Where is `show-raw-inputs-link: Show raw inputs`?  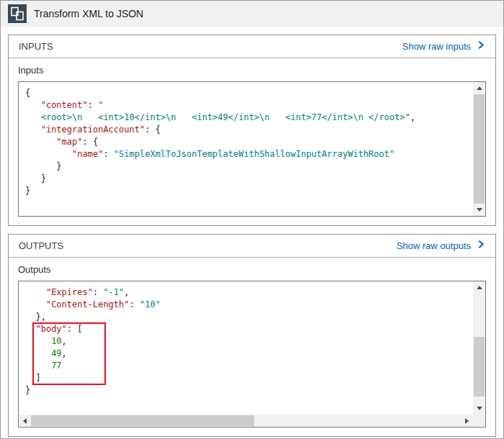 show-raw-inputs-link: Show raw inputs is located at coordinates (444, 46).